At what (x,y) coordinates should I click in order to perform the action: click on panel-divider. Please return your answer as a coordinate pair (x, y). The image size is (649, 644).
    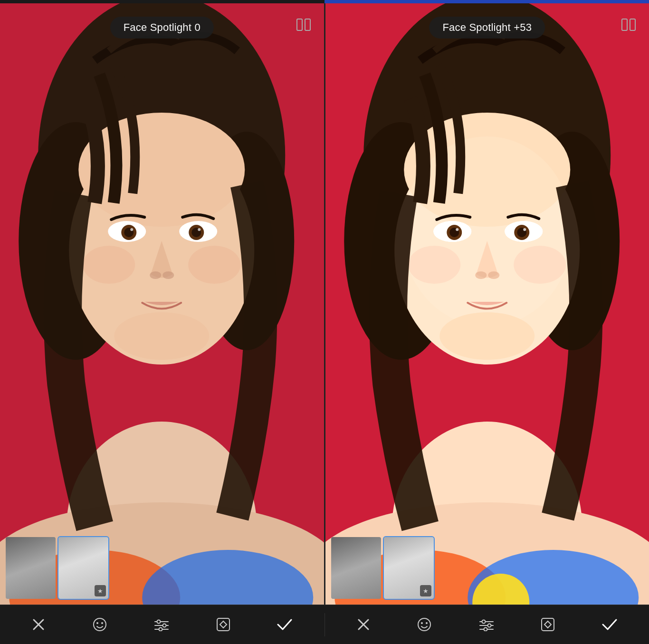
    Looking at the image, I should click on (325, 304).